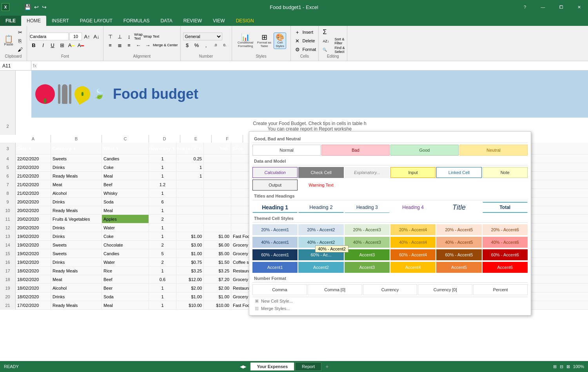 The width and height of the screenshot is (588, 372). I want to click on cell-what-11: Apples, so click(125, 219).